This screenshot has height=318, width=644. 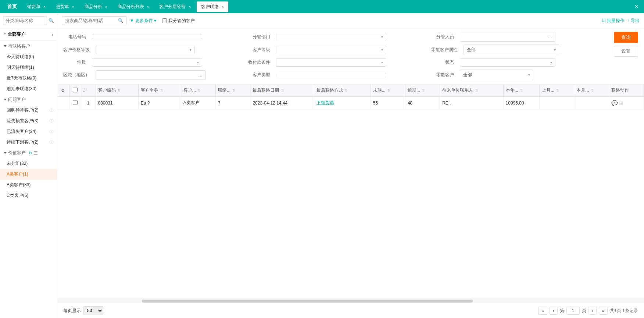 I want to click on sidebar-item-a-class: A类客户(1), so click(x=29, y=174).